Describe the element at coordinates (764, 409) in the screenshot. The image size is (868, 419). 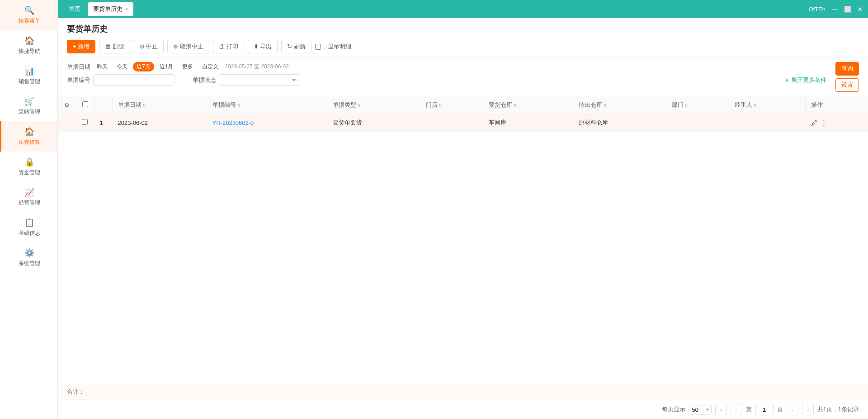
I see `page-input` at that location.